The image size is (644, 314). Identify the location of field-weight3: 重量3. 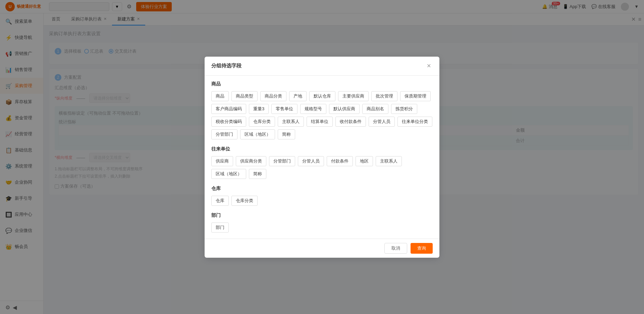
(259, 109).